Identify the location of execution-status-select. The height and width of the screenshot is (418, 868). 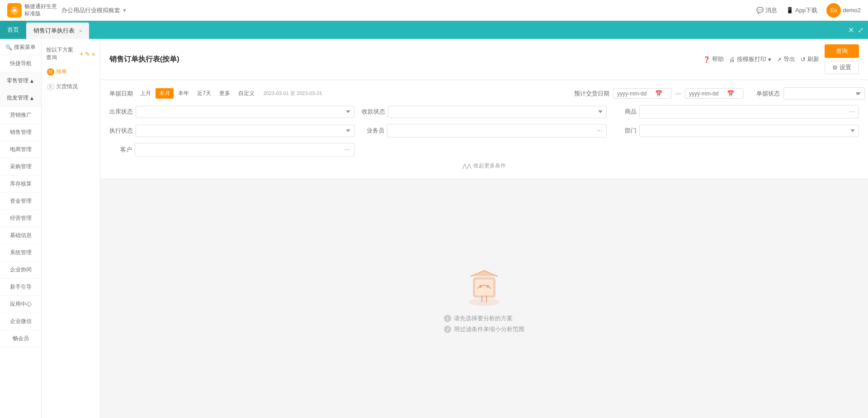
(245, 131).